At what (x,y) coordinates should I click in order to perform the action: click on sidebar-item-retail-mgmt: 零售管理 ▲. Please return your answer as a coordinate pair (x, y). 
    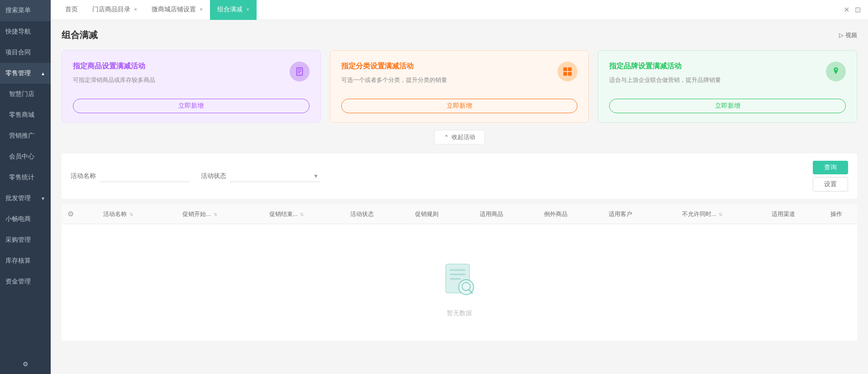
    Looking at the image, I should click on (25, 73).